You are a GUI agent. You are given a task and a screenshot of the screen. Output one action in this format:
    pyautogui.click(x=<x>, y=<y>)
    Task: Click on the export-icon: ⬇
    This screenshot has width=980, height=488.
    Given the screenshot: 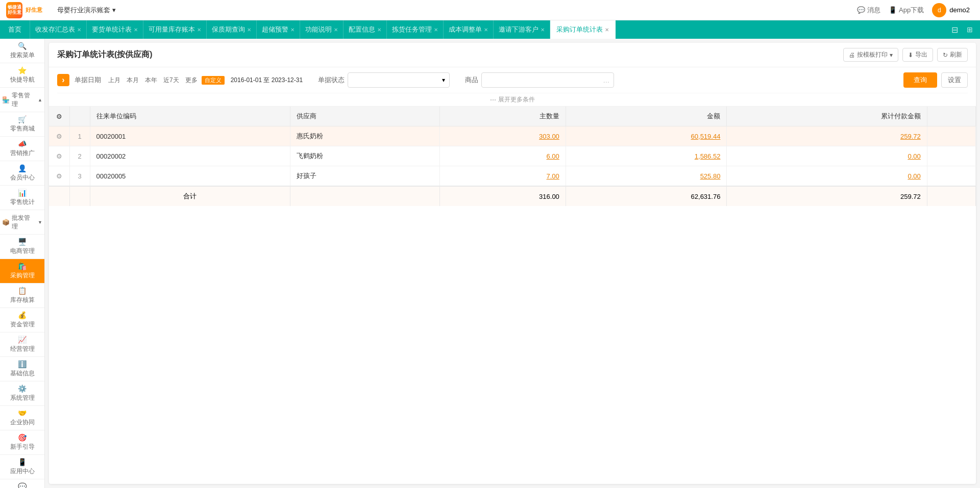 What is the action you would take?
    pyautogui.click(x=911, y=55)
    